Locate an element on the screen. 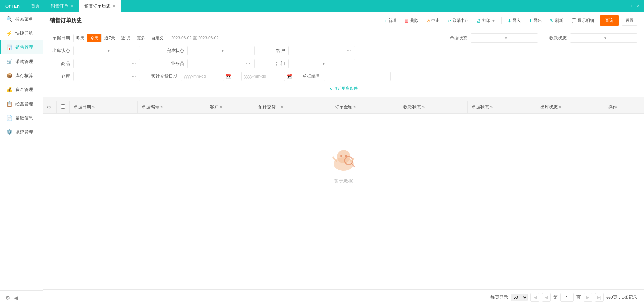 This screenshot has height=305, width=644. base-info-icon: 📄 is located at coordinates (9, 118).